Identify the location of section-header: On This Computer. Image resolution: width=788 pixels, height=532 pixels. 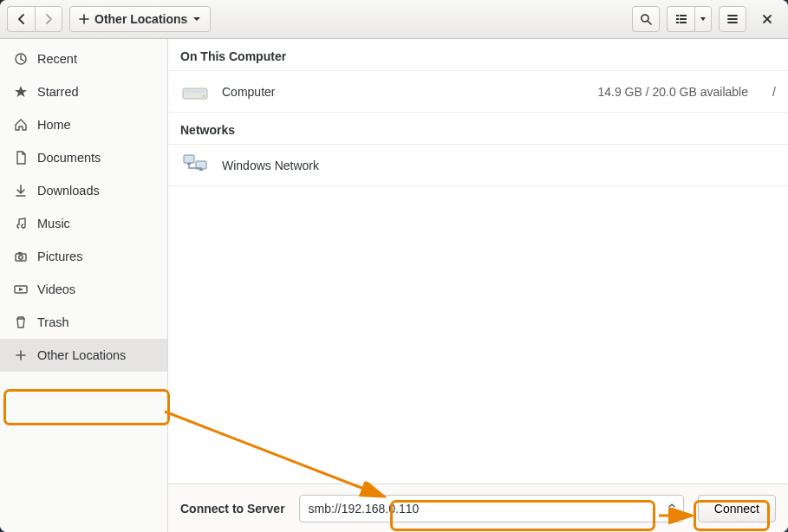
(479, 55).